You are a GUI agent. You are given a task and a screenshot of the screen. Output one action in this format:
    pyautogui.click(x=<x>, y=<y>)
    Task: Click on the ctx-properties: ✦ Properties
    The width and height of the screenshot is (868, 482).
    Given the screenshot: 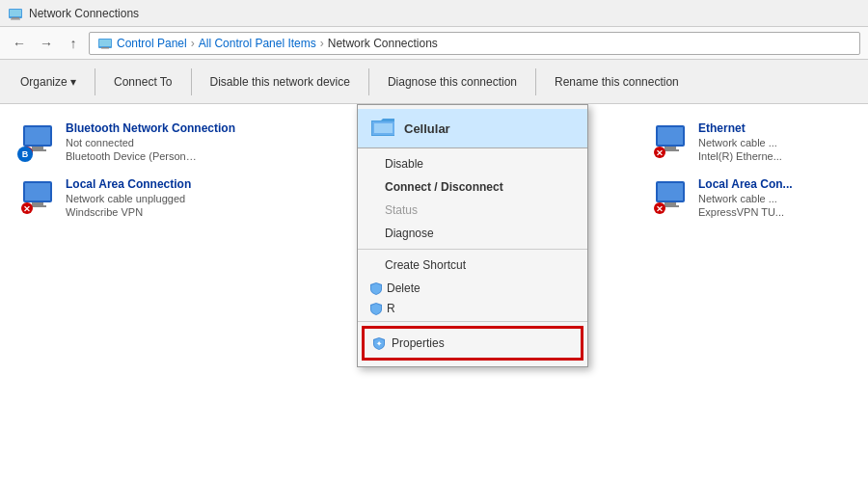 What is the action you would take?
    pyautogui.click(x=473, y=343)
    